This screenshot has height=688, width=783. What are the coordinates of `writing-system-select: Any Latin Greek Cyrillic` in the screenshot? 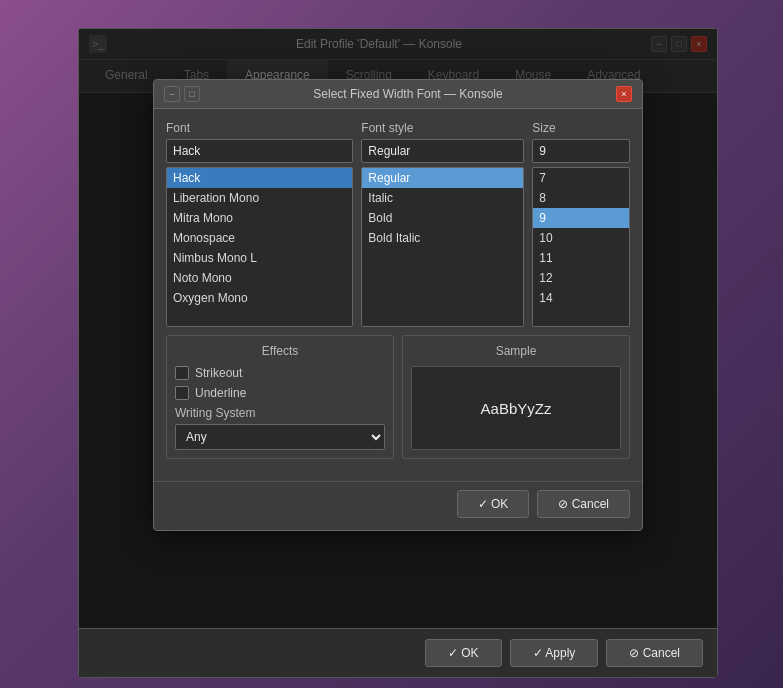 It's located at (280, 437).